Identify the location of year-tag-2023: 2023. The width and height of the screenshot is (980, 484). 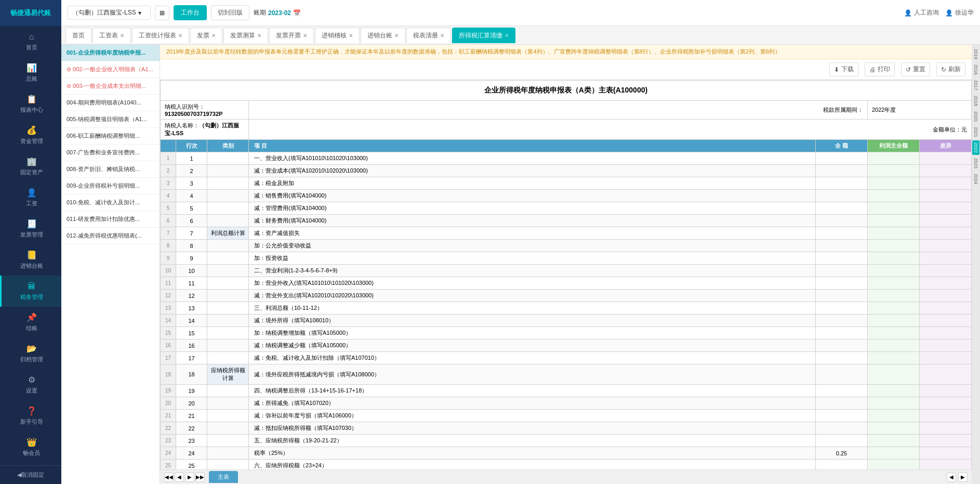
(976, 163).